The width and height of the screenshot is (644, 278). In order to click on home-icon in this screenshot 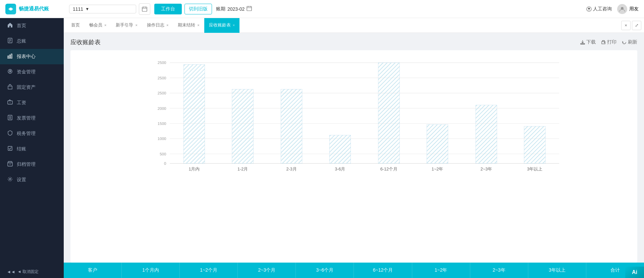, I will do `click(10, 26)`.